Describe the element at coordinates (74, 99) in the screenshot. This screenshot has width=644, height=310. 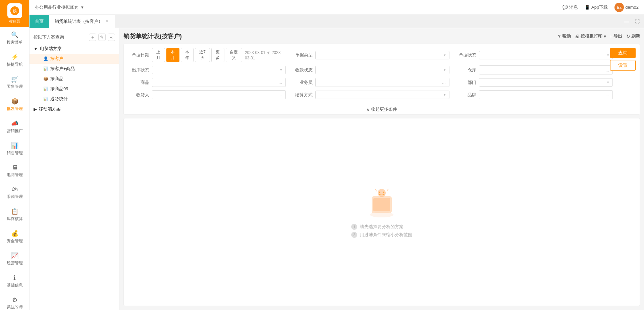
I see `tree-item-return-stats: 📊 退货统计` at that location.